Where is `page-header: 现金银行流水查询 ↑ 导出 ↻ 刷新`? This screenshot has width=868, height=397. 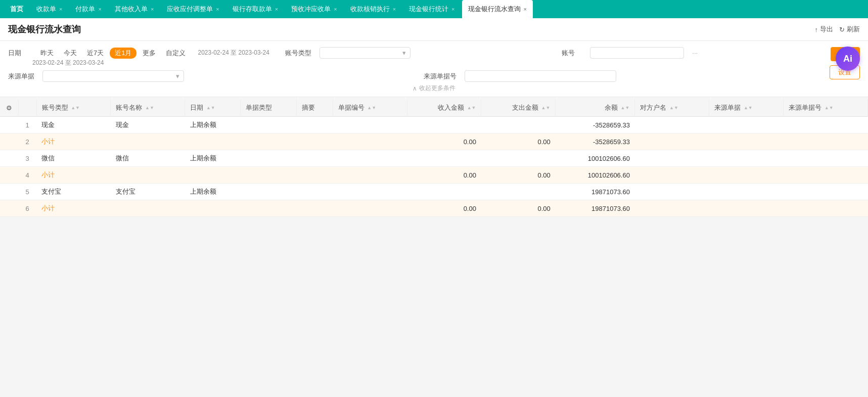
page-header: 现金银行流水查询 ↑ 导出 ↻ 刷新 is located at coordinates (434, 29).